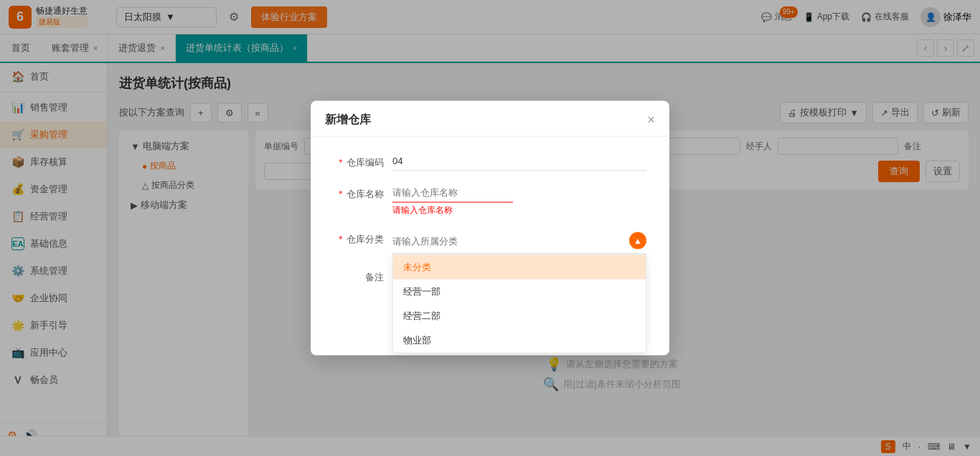  I want to click on form-row-name: * 仓库名称 请输入仓库名称, so click(490, 199).